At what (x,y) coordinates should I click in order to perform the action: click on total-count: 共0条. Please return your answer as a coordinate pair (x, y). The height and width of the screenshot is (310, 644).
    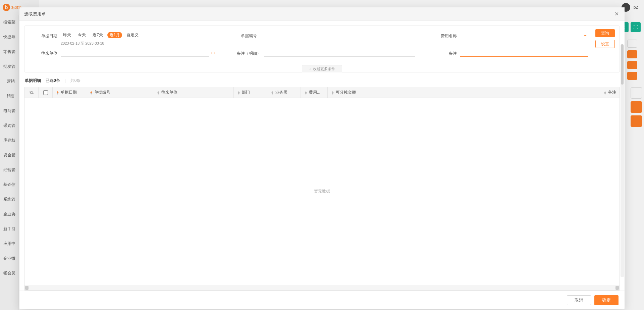
    Looking at the image, I should click on (76, 81).